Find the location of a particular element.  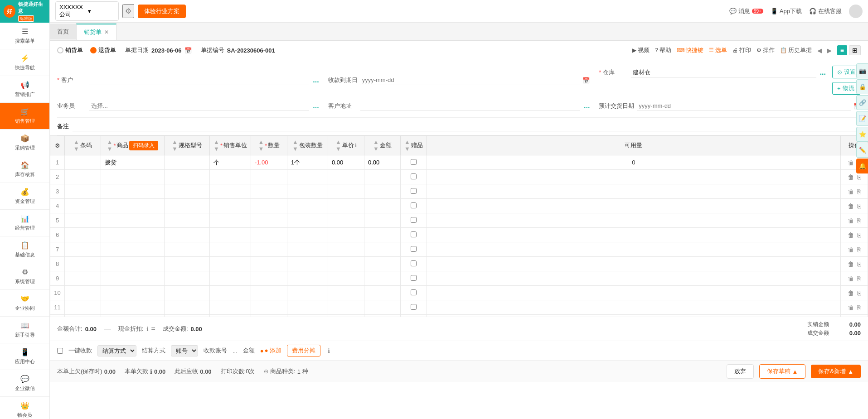

customer-more-btn: ... is located at coordinates (315, 80).